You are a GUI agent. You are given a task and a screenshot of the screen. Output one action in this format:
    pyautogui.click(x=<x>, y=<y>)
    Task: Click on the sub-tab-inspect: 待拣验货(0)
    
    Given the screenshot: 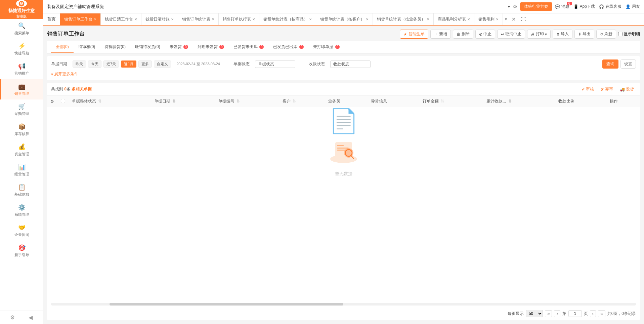 What is the action you would take?
    pyautogui.click(x=115, y=47)
    